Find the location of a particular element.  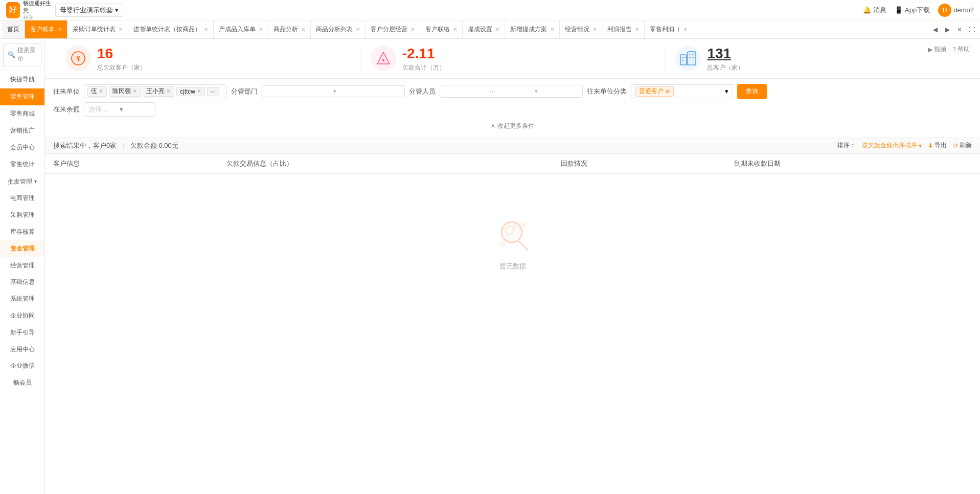

sidebar-search-area: 🔍 搜索菜单 is located at coordinates (22, 55).